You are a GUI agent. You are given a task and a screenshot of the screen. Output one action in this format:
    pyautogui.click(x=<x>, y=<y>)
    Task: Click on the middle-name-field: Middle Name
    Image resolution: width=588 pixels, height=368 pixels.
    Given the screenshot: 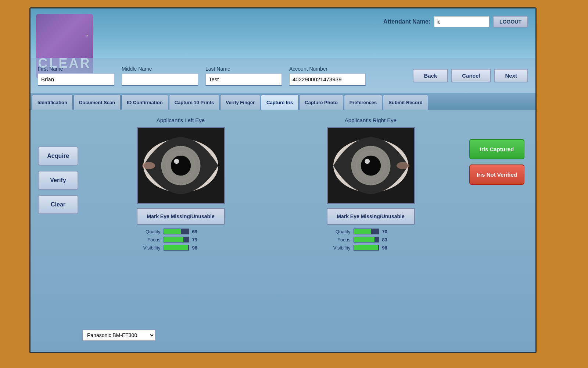 What is the action you would take?
    pyautogui.click(x=160, y=76)
    